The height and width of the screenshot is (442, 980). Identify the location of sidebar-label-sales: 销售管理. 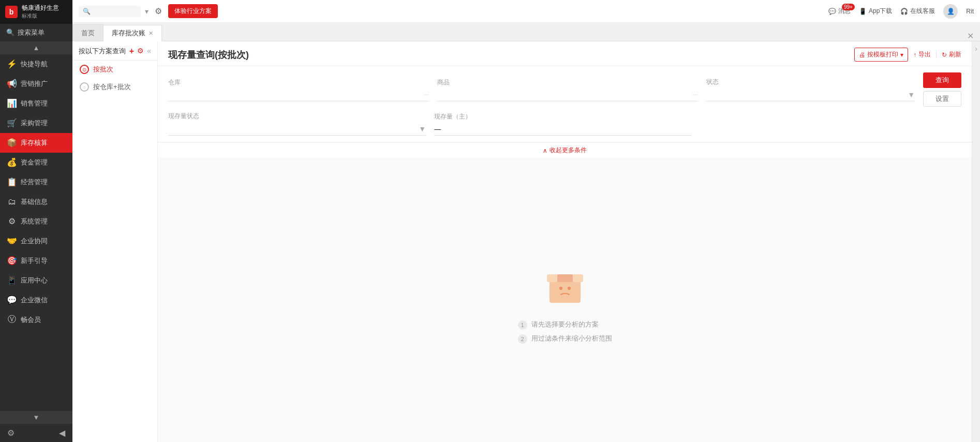
(34, 104).